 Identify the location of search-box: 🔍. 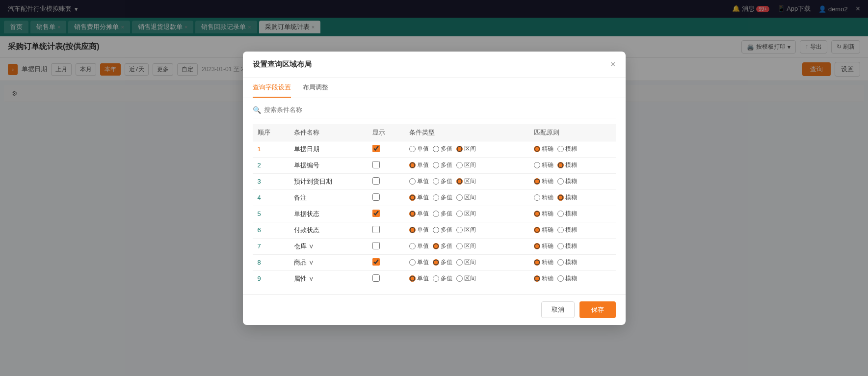
(434, 106).